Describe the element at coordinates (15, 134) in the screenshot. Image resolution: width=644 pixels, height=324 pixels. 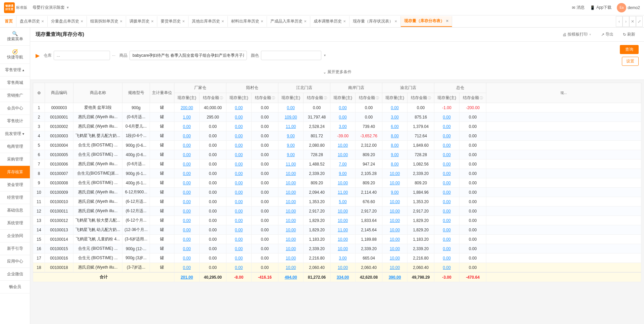
I see `sidebar-item-wholesale: 批发管理 ▼` at that location.